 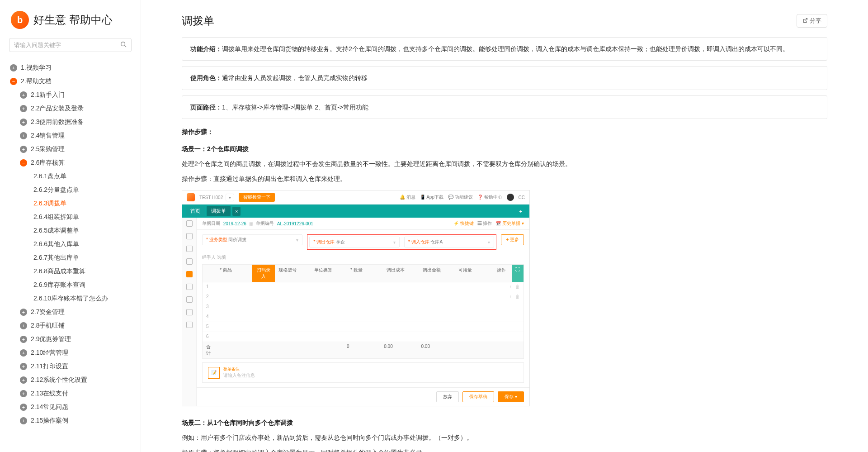 I want to click on nav-item: +2.2产品安装及登录, so click(x=71, y=109).